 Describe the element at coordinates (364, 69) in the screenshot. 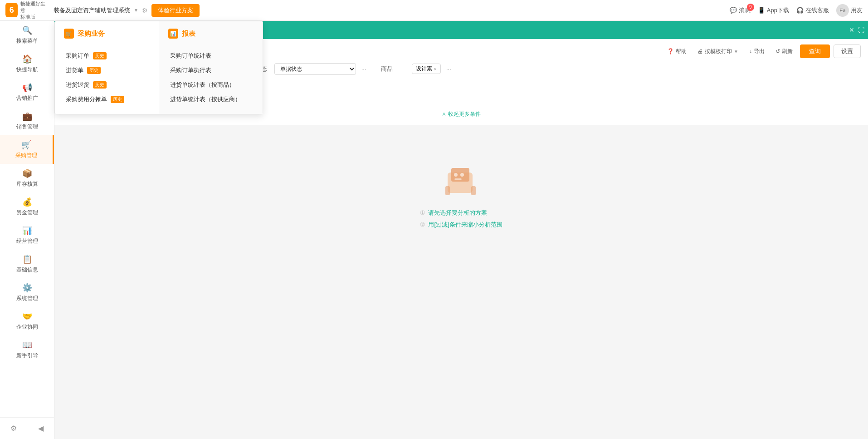

I see `doc-status-more-icon: ···` at that location.